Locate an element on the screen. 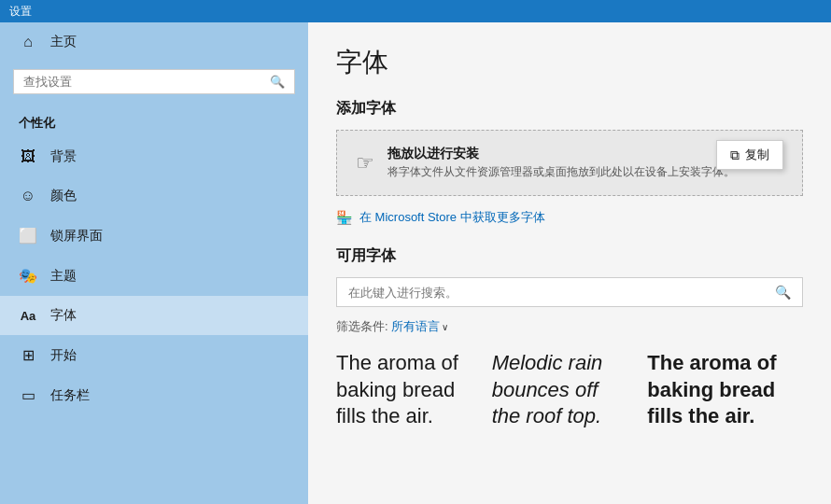 This screenshot has height=504, width=831. sidebar-font-label: 字体 is located at coordinates (63, 315).